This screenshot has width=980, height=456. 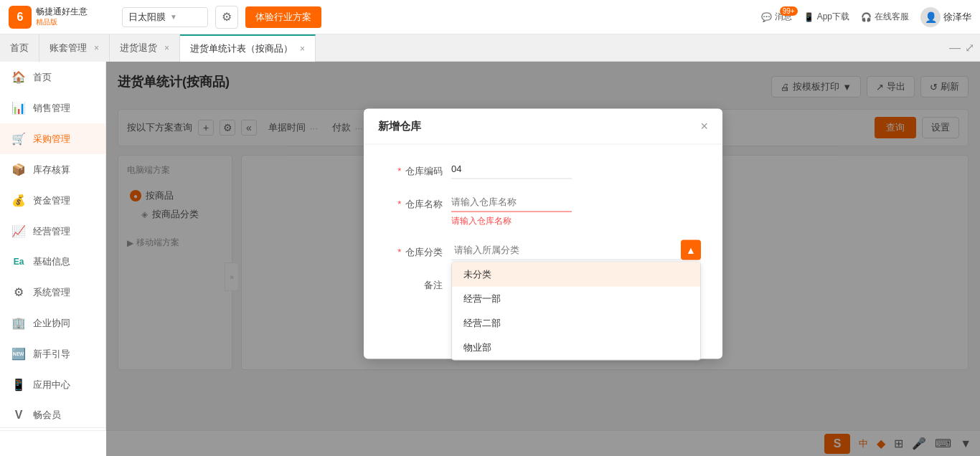 What do you see at coordinates (19, 293) in the screenshot?
I see `system-icon: ⚙` at bounding box center [19, 293].